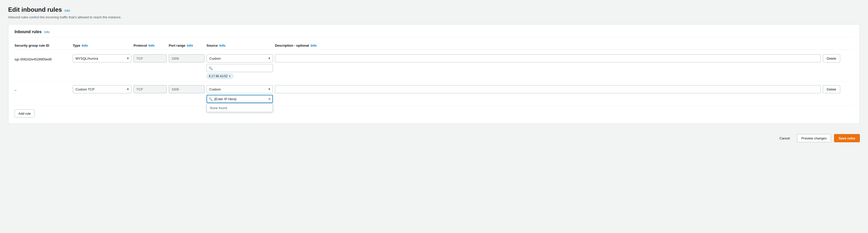  I want to click on col-header-port-range: Port range Info, so click(187, 45).